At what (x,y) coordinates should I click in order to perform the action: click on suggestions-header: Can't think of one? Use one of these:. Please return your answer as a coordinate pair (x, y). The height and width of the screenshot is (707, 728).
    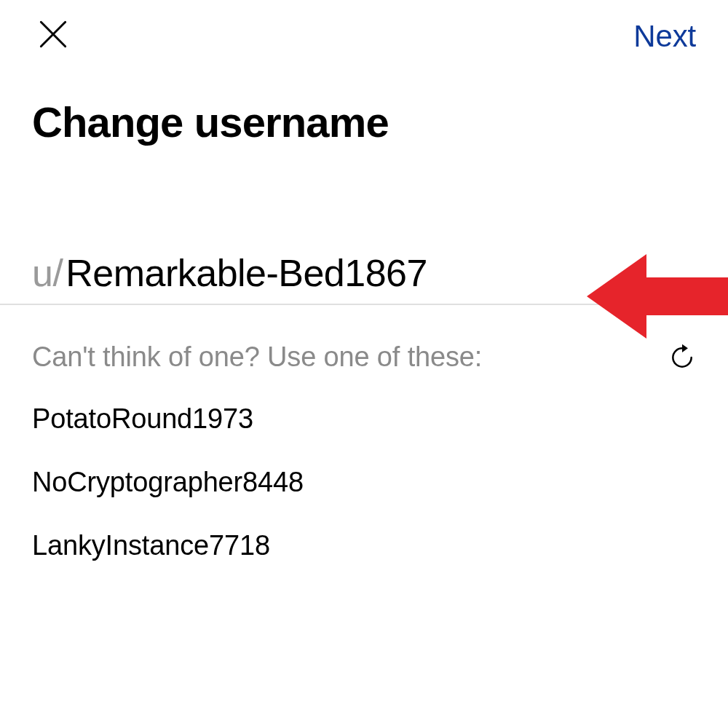
    Looking at the image, I should click on (364, 357).